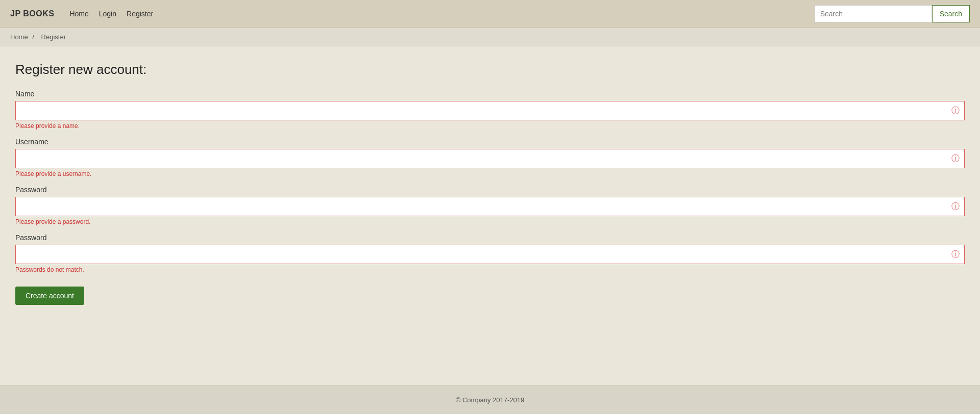 This screenshot has height=414, width=980. Describe the element at coordinates (951, 14) in the screenshot. I see `search-button: Search` at that location.